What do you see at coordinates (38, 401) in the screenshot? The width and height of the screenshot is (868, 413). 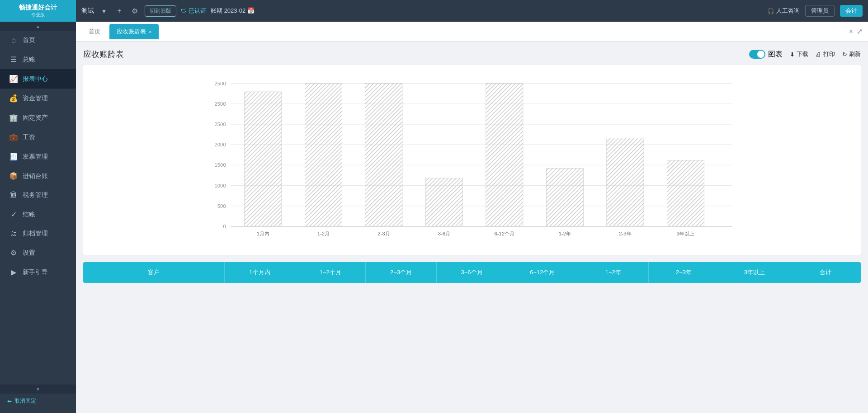 I see `cancel-fixed-button: ⬅ 取消固定` at bounding box center [38, 401].